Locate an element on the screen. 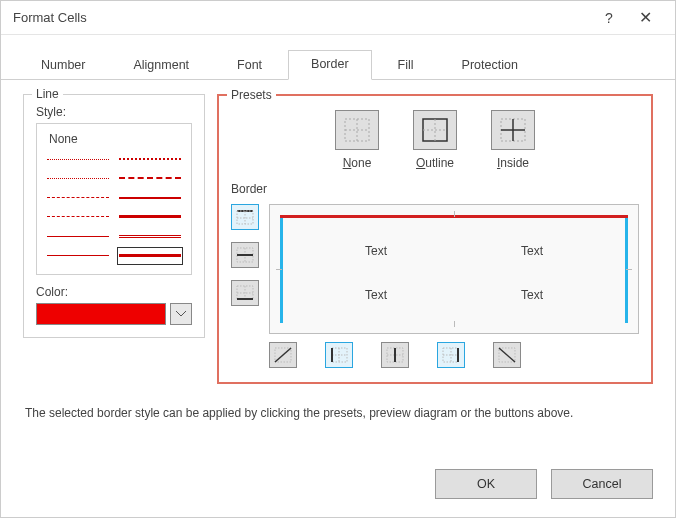  cancel-button: Cancel is located at coordinates (602, 484).